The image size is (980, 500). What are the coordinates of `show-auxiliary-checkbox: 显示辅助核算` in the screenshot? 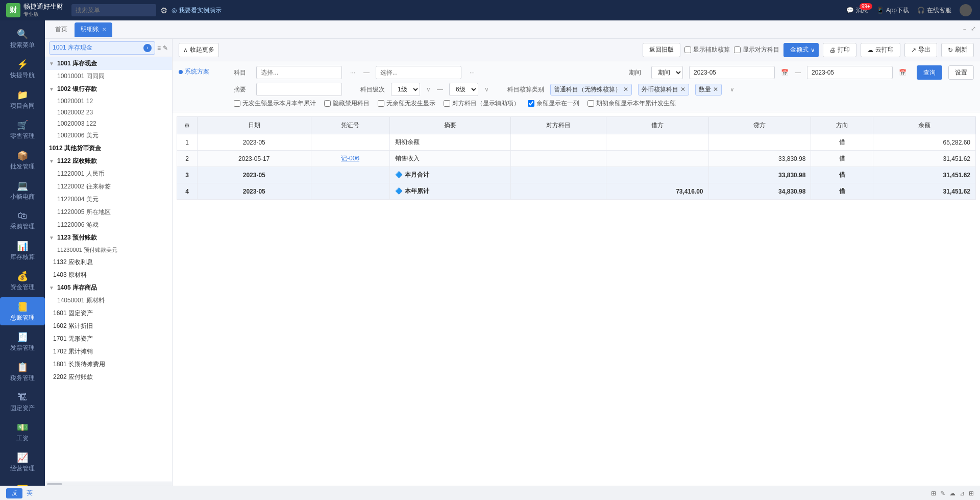 It's located at (707, 50).